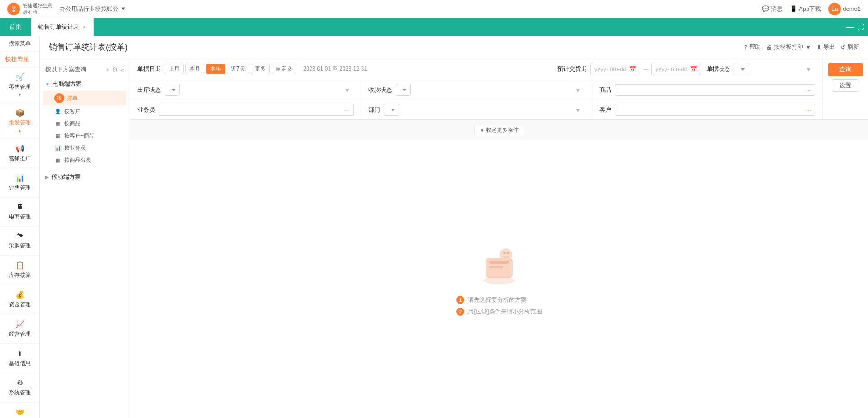  What do you see at coordinates (746, 47) in the screenshot?
I see `help-icon: ?` at bounding box center [746, 47].